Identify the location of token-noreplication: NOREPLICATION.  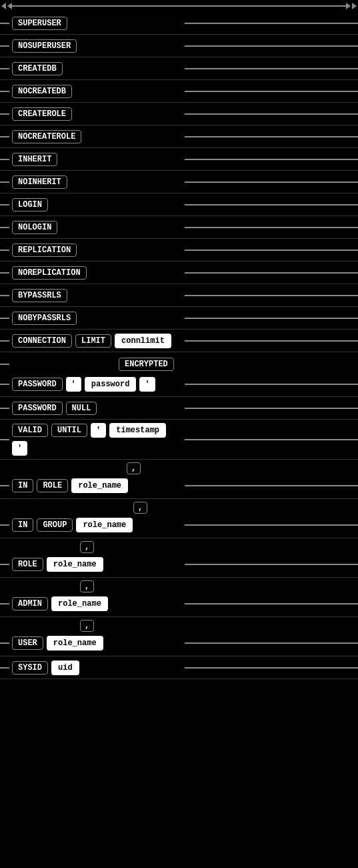
(49, 273).